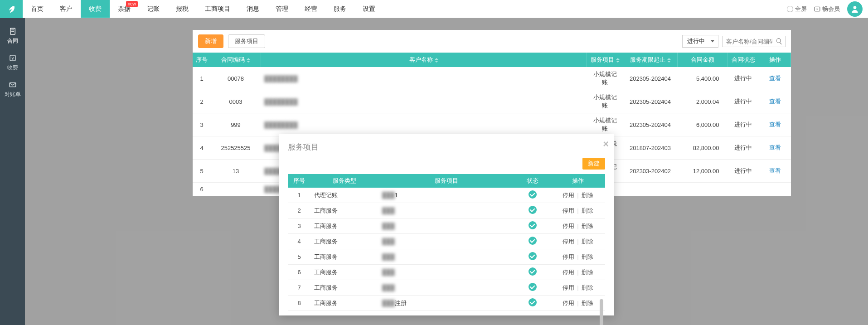  Describe the element at coordinates (369, 9) in the screenshot. I see `nav-item-11: 设置` at that location.